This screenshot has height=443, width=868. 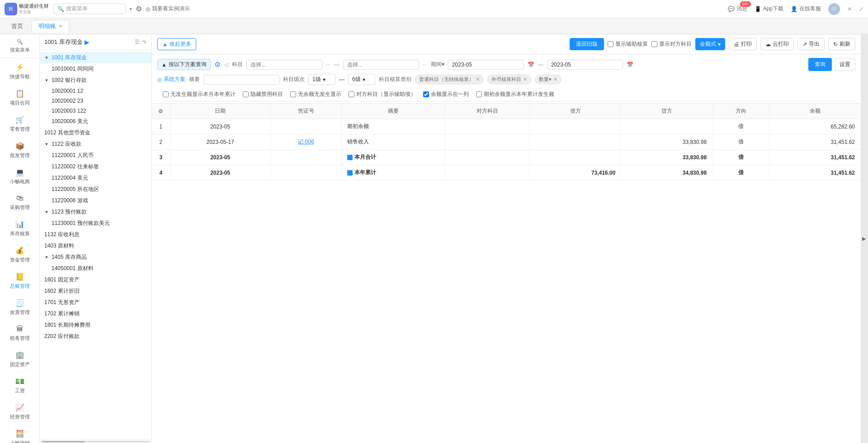 What do you see at coordinates (293, 94) in the screenshot?
I see `cb-no-balance-show-input` at bounding box center [293, 94].